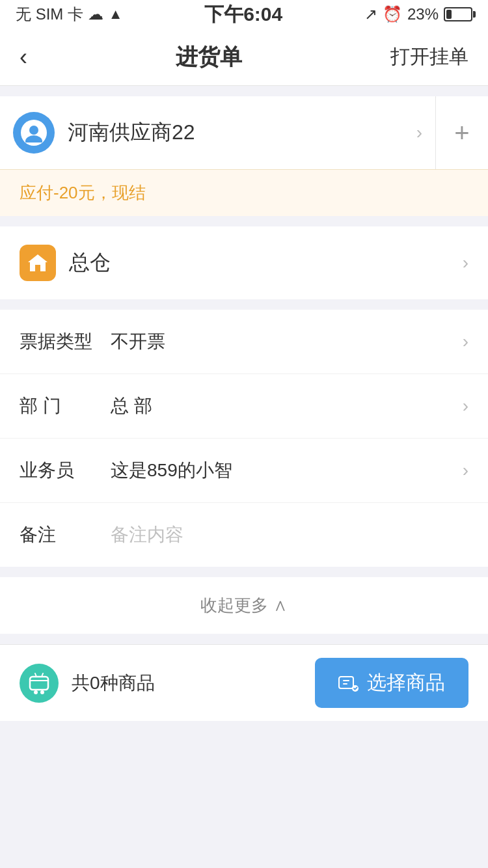  I want to click on department-chevron-icon: ›, so click(466, 406).